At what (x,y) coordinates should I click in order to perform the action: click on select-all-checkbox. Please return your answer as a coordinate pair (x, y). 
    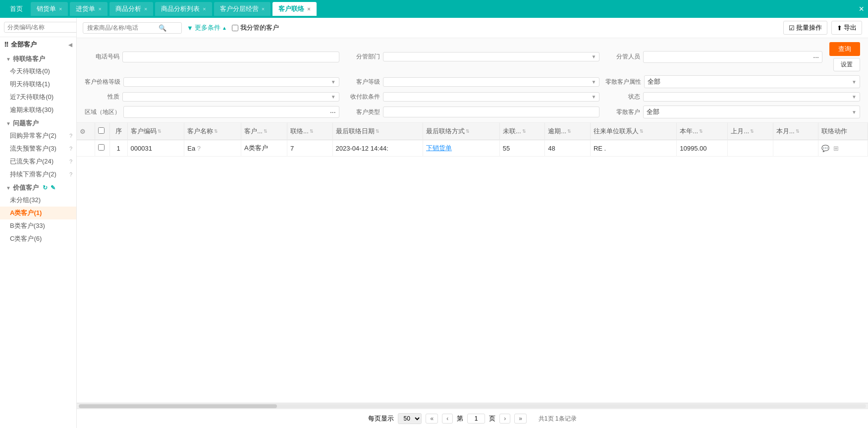
    Looking at the image, I should click on (101, 131).